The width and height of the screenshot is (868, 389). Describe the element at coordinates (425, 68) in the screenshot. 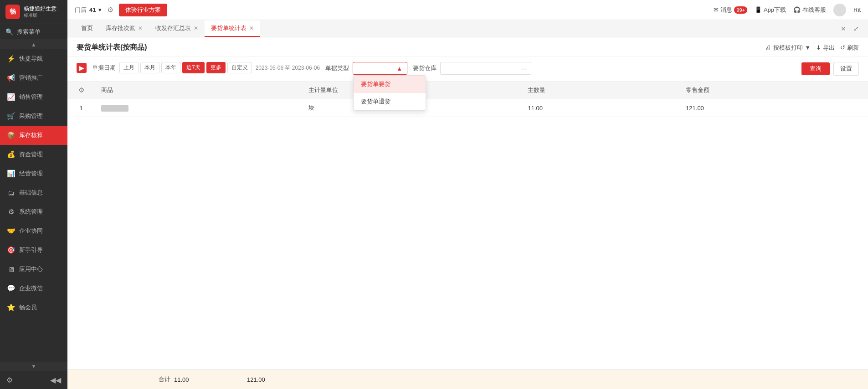

I see `warehouse-filter-label: 要货仓库` at that location.